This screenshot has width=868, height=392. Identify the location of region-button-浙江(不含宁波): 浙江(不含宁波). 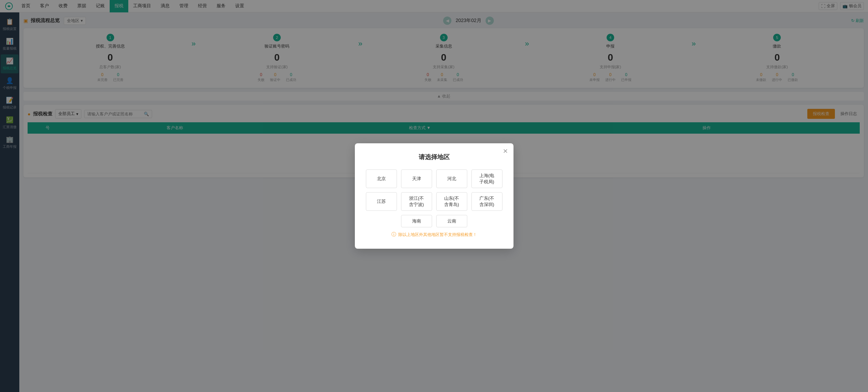
(417, 202).